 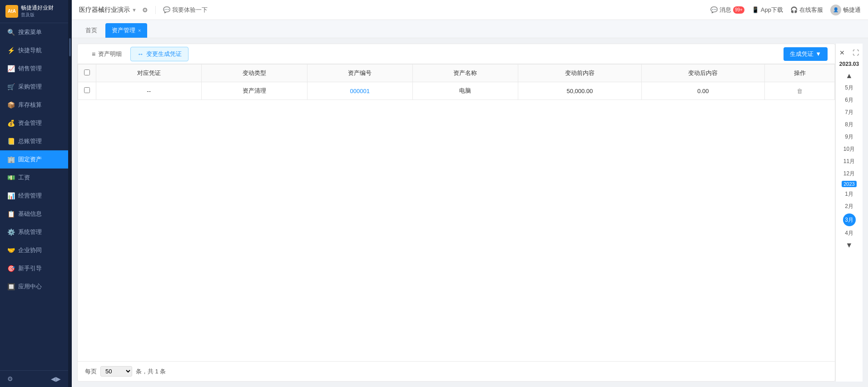 I want to click on sidebar-item-label: 工资, so click(x=24, y=178).